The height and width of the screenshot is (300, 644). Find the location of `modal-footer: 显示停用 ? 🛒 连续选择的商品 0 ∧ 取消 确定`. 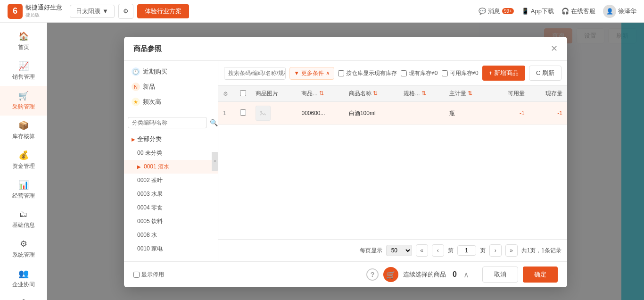

modal-footer: 显示停用 ? 🛒 连续选择的商品 0 ∧ 取消 确定 is located at coordinates (346, 275).